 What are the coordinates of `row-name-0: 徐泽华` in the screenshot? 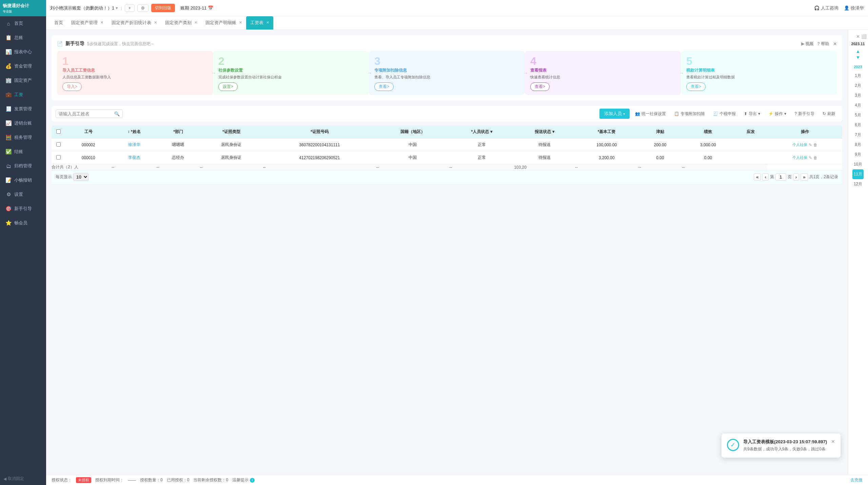 It's located at (134, 145).